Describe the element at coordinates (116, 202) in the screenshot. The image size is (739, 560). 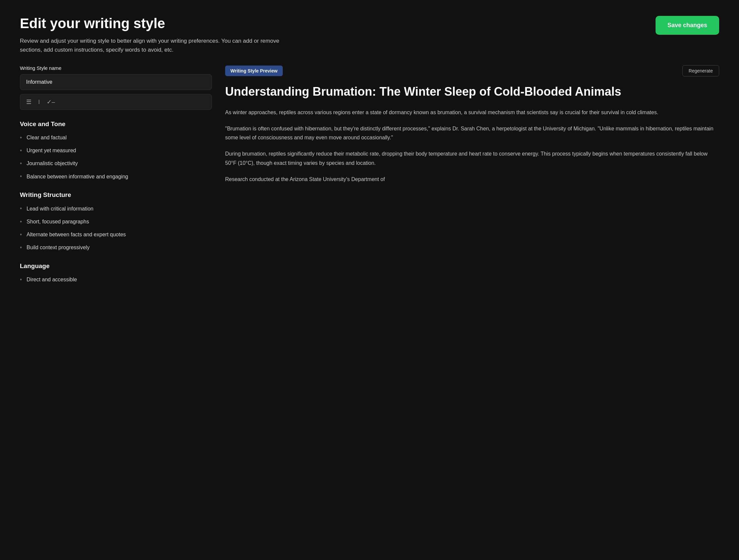
I see `sections-container: Voice and ToneClear and factualUrgent ye…` at that location.